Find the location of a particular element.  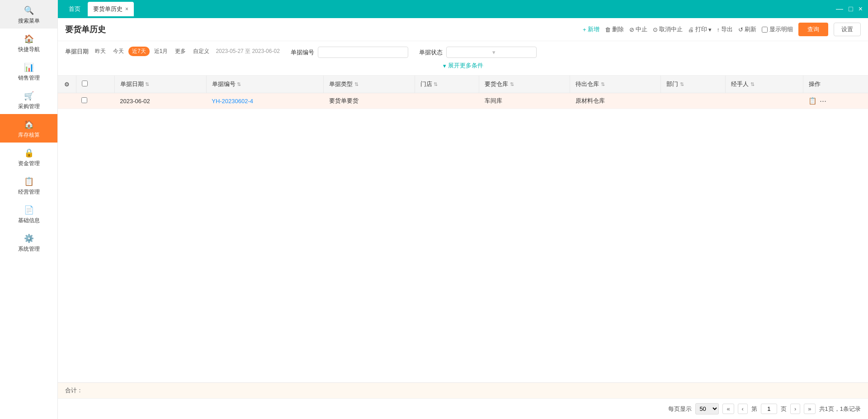

page-size-select: 50 10 20 100 is located at coordinates (707, 409).